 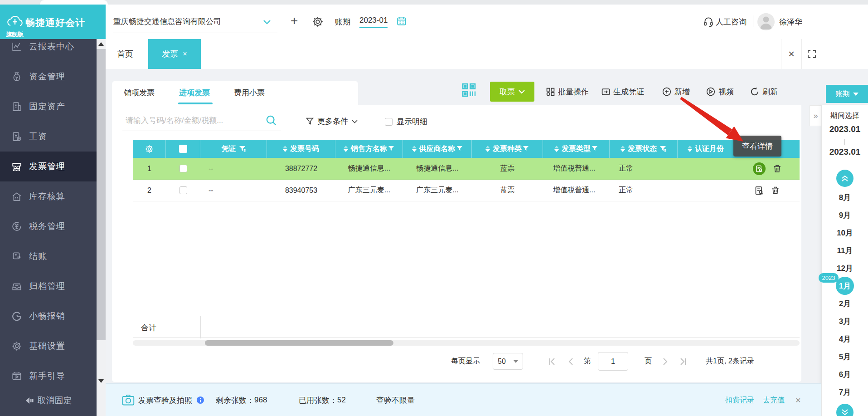 I want to click on close-bottom-bar-icon: ×, so click(x=798, y=400).